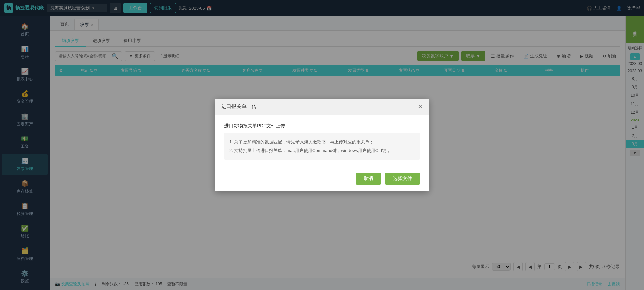  What do you see at coordinates (322, 126) in the screenshot?
I see `modal-section-title: 进口货物报关单PDF文件上传` at bounding box center [322, 126].